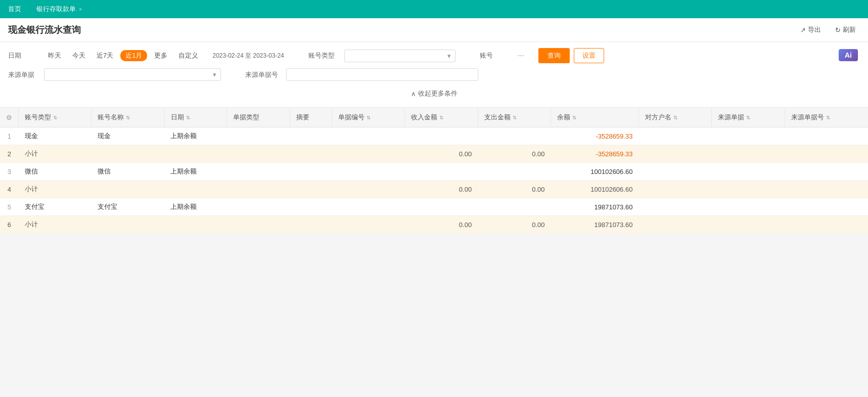  Describe the element at coordinates (368, 117) in the screenshot. I see `col-header-doc_no: 单据编号⇅` at that location.